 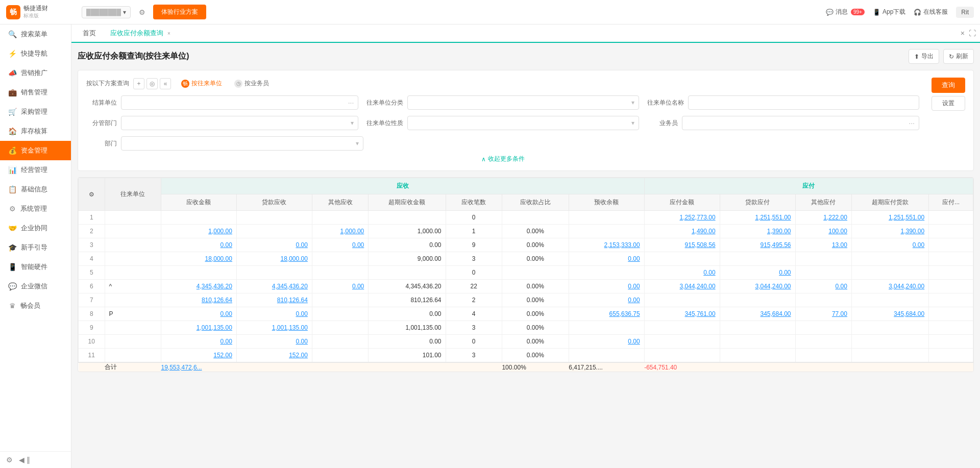 I want to click on settings-bottom-icon: ⚙, so click(x=9, y=460).